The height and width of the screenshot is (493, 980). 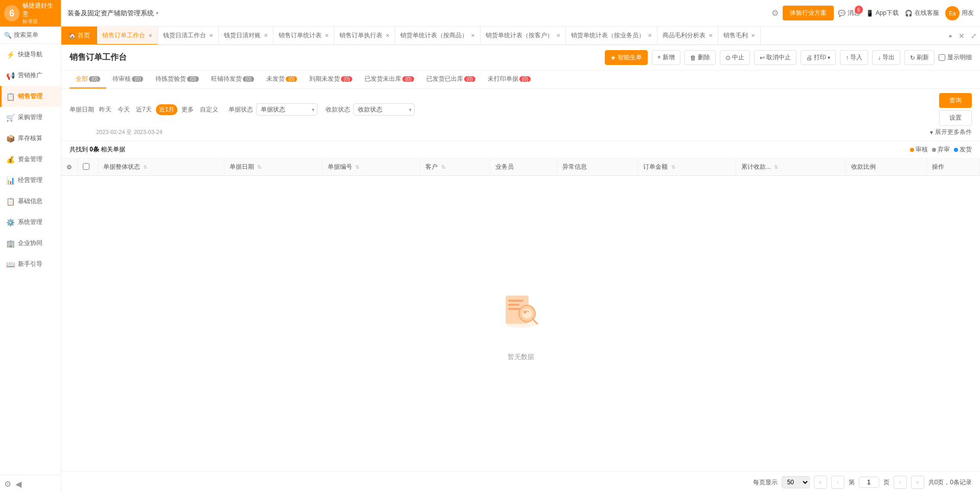 What do you see at coordinates (88, 167) in the screenshot?
I see `col-checkbox` at bounding box center [88, 167].